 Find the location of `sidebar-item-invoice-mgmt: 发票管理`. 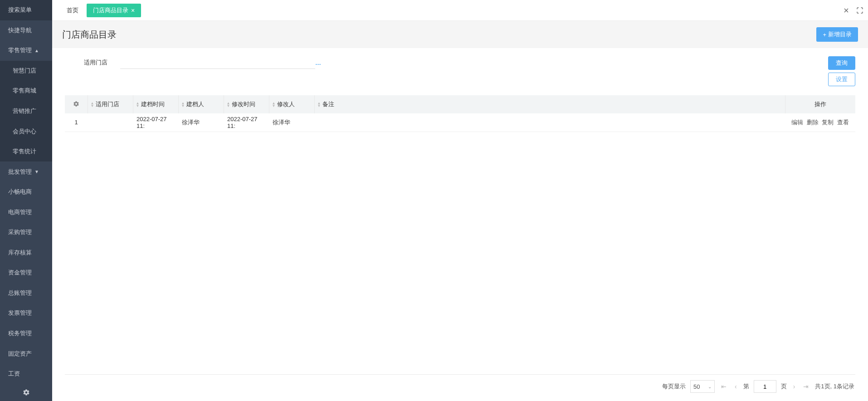

sidebar-item-invoice-mgmt: 发票管理 is located at coordinates (26, 313).